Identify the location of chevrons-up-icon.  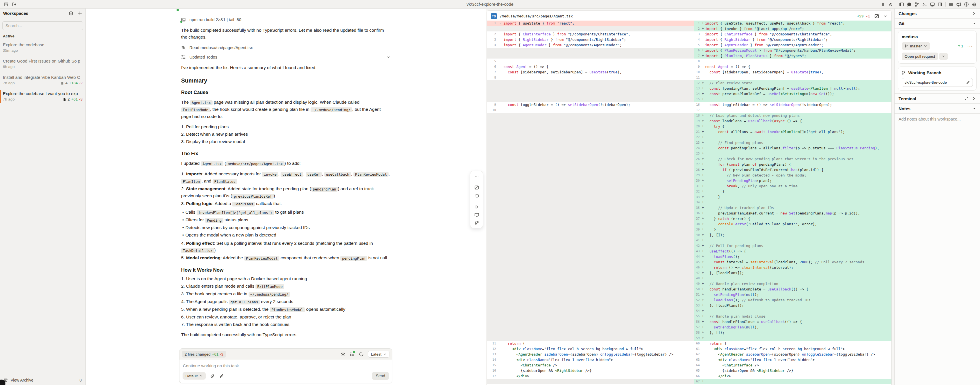
(891, 5).